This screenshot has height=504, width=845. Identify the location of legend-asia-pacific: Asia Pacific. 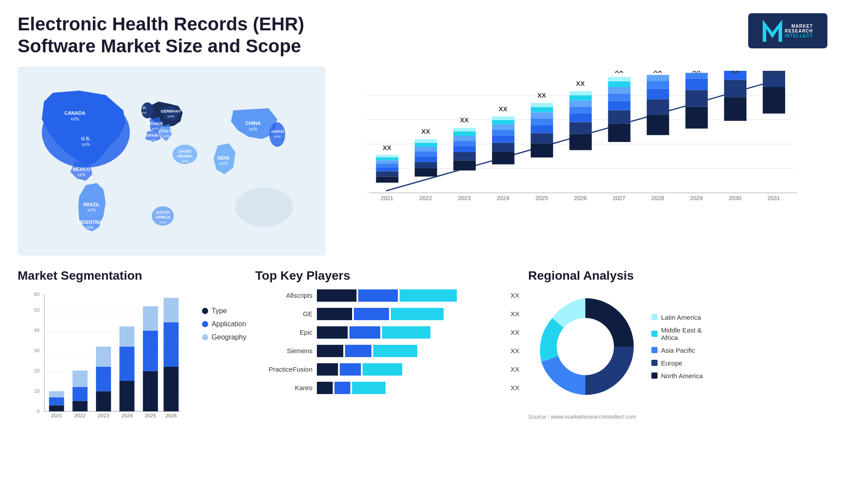
(677, 350).